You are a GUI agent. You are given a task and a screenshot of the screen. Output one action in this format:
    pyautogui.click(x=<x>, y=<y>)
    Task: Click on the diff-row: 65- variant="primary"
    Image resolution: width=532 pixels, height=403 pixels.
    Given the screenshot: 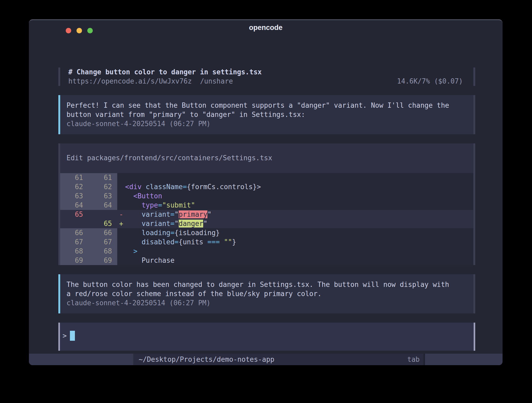 What is the action you would take?
    pyautogui.click(x=267, y=214)
    